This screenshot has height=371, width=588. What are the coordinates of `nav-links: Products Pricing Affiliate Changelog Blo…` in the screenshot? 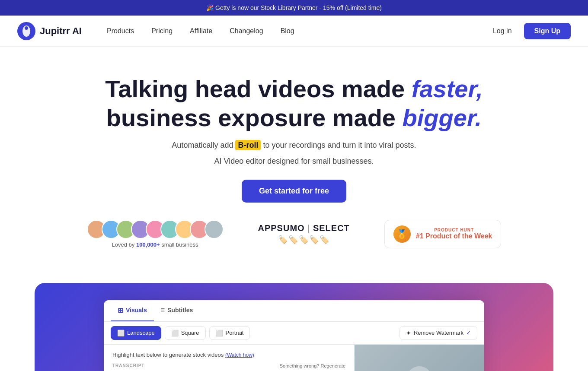 It's located at (293, 31).